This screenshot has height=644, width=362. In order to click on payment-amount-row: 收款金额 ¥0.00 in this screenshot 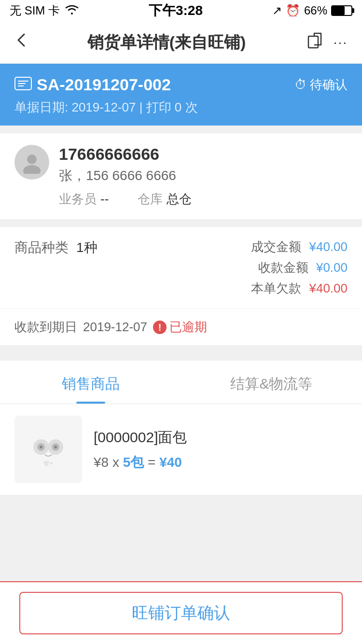, I will do `click(303, 267)`.